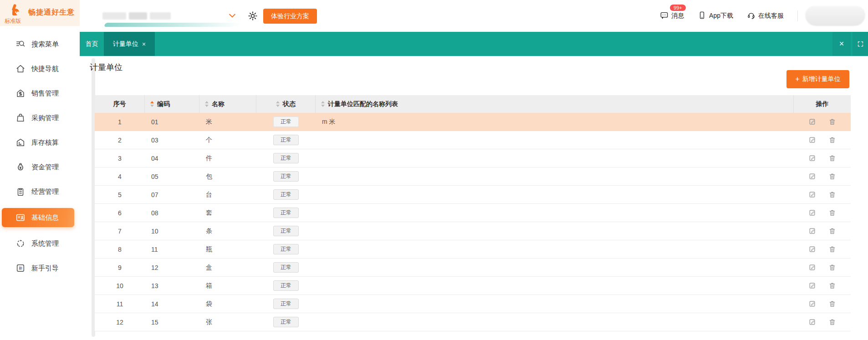  I want to click on app-download-button: App下载, so click(715, 16).